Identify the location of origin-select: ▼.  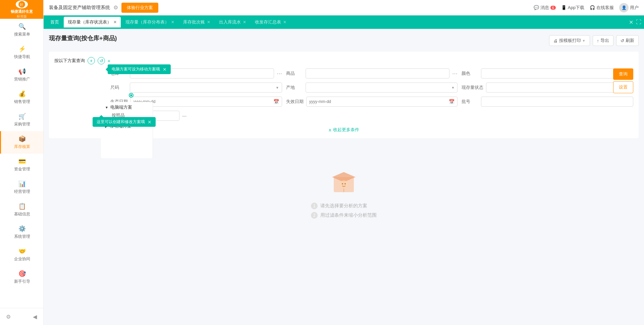
(382, 88).